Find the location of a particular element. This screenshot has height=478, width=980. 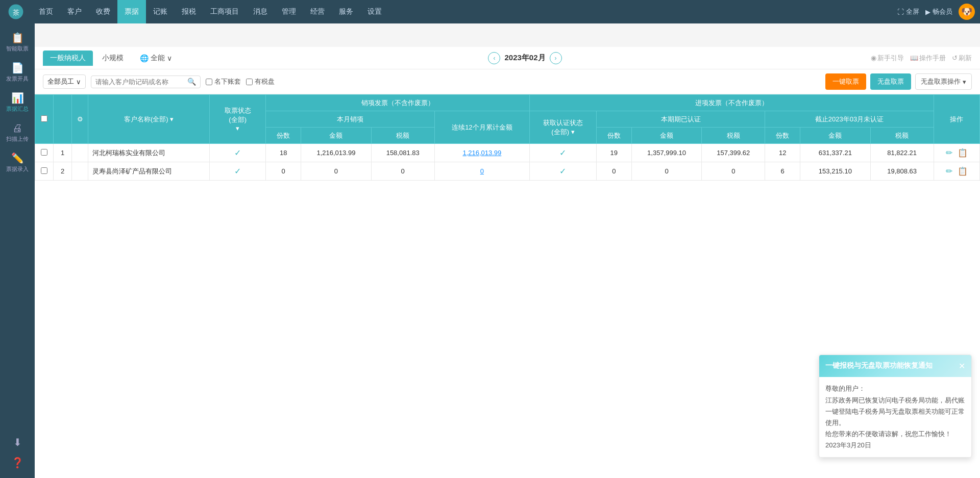

manual-icon: 📖 is located at coordinates (914, 58).